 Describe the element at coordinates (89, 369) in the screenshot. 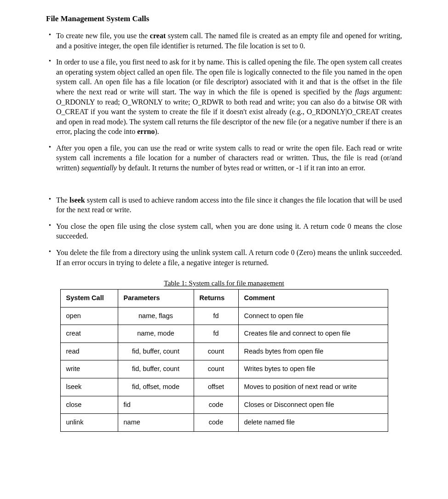

I see `cell-syscall: write` at that location.